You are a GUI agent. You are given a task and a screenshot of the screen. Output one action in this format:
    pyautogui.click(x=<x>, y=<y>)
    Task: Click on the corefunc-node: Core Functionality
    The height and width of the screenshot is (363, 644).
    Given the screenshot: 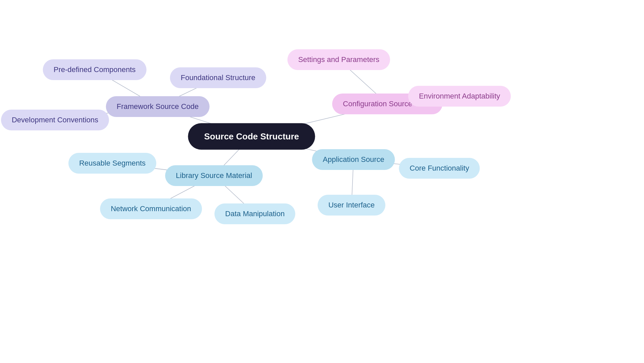 What is the action you would take?
    pyautogui.click(x=439, y=168)
    